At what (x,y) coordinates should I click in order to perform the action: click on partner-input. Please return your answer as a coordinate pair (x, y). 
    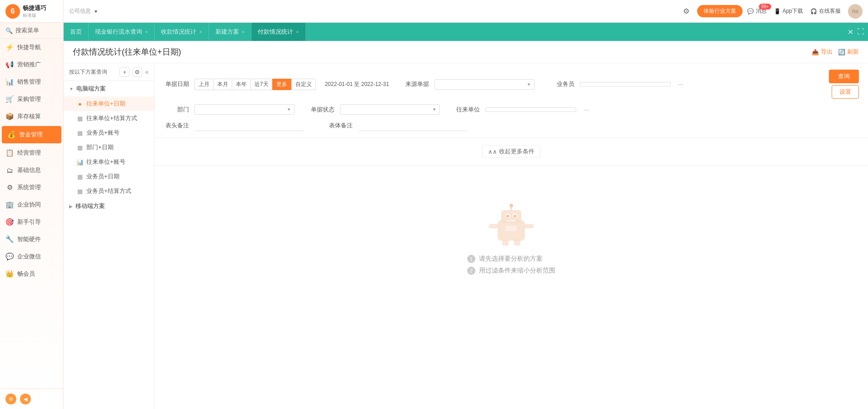
    Looking at the image, I should click on (531, 110).